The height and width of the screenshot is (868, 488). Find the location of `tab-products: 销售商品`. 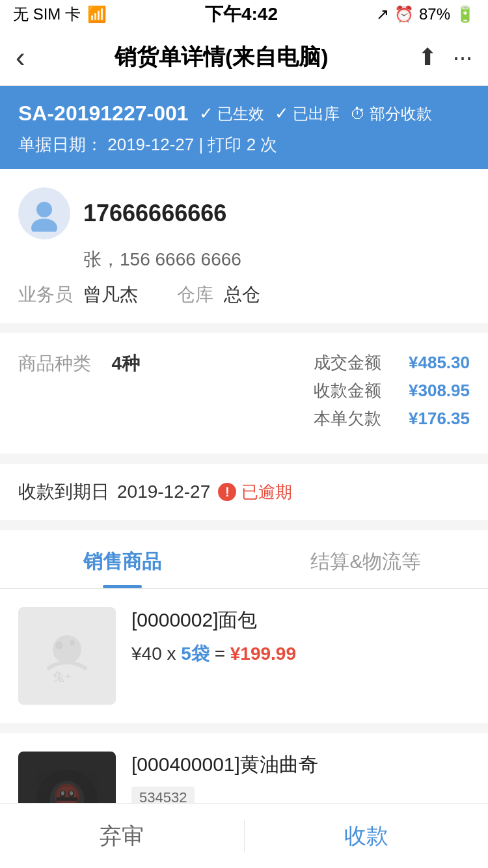

tab-products: 销售商品 is located at coordinates (122, 560).